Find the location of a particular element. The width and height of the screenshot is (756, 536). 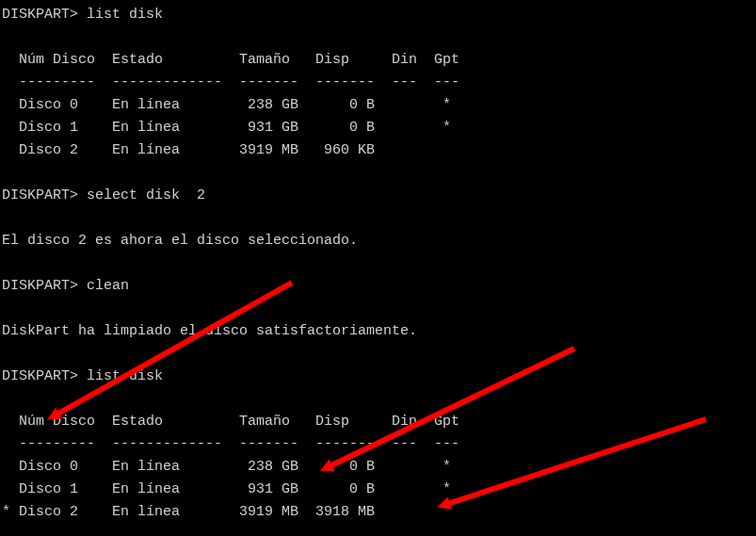

disk-row-2b: * Disco 2 En línea 3919 MB 3918 MB is located at coordinates (188, 512).